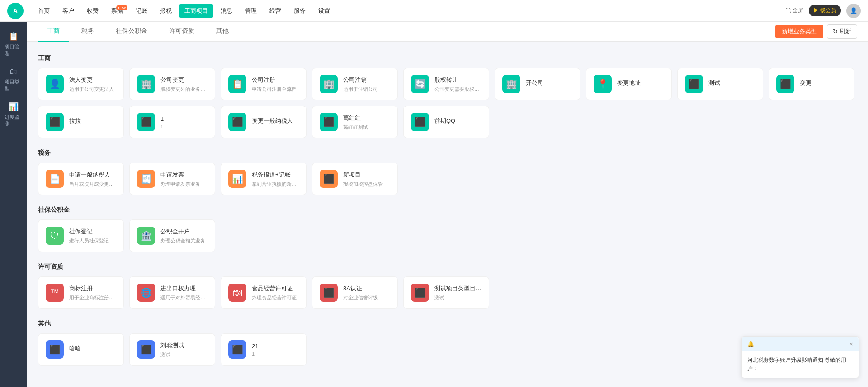  What do you see at coordinates (355, 84) in the screenshot?
I see `card-公司注销: 🏢 公司注销 适用于注销公司` at bounding box center [355, 84].